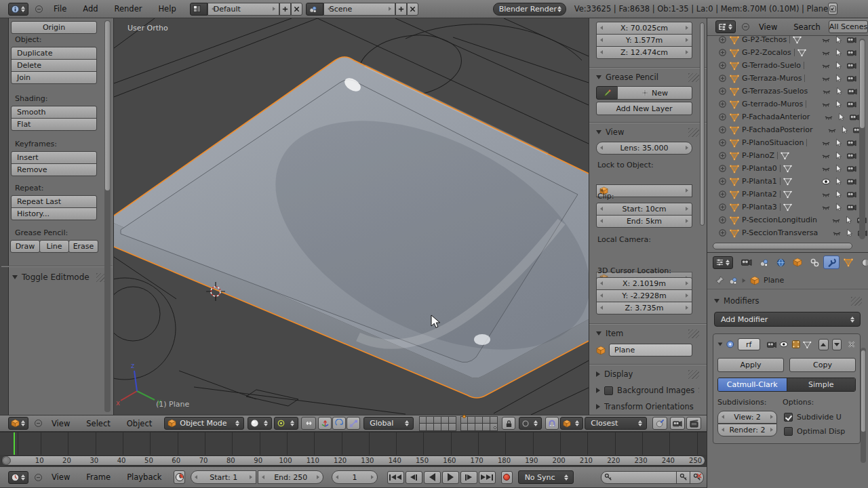  I want to click on tab-world, so click(781, 262).